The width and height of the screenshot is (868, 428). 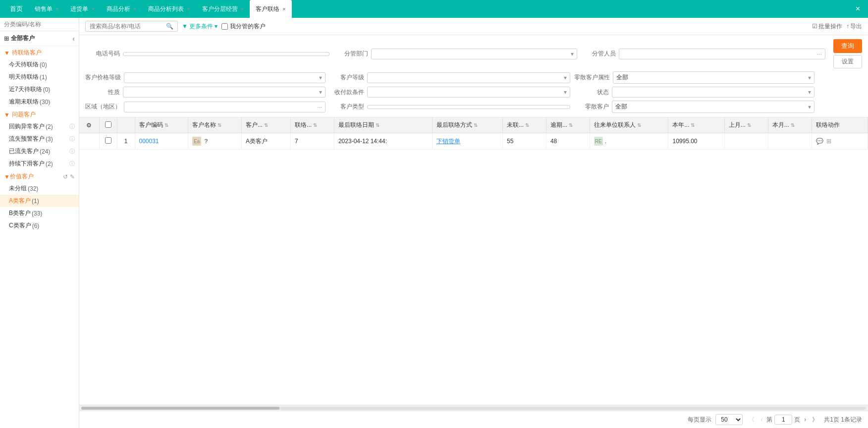 I want to click on th-last-method: 最后联络方式 ⇅, so click(x=468, y=125).